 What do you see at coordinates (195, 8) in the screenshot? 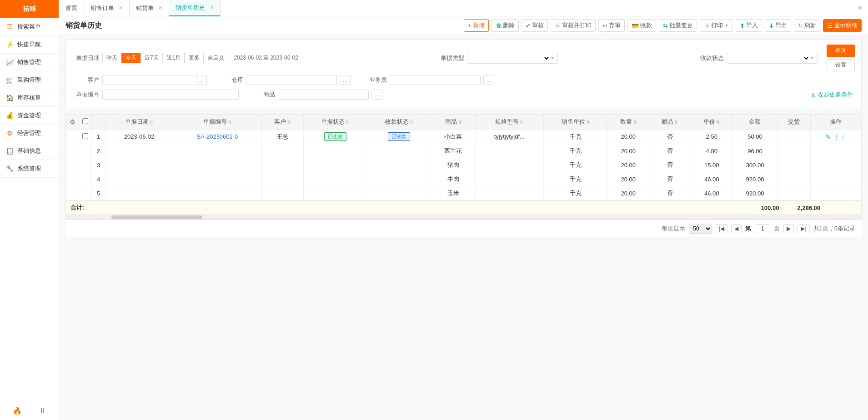
I see `tab-sales-history: 销货单历史 ✕` at bounding box center [195, 8].